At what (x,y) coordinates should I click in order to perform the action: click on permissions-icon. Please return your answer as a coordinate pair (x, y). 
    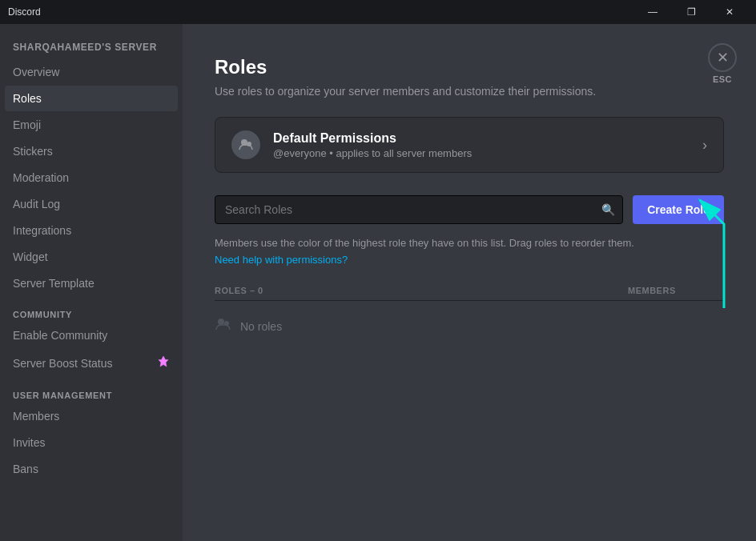
    Looking at the image, I should click on (246, 145).